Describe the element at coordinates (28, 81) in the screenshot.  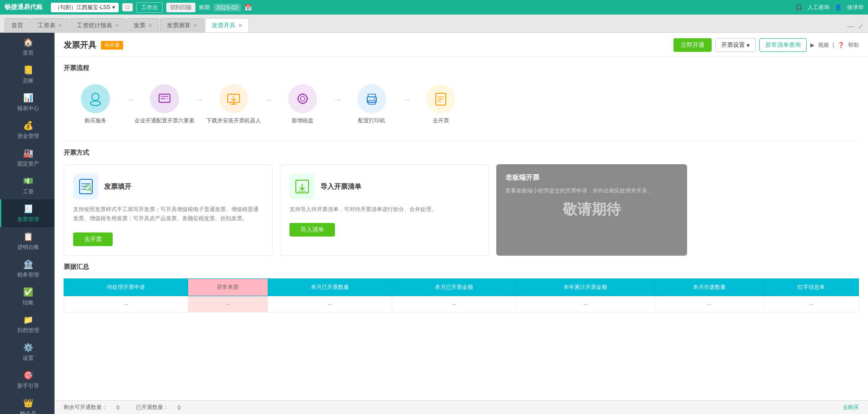
I see `sidebar-label-ledger: 总账` at that location.